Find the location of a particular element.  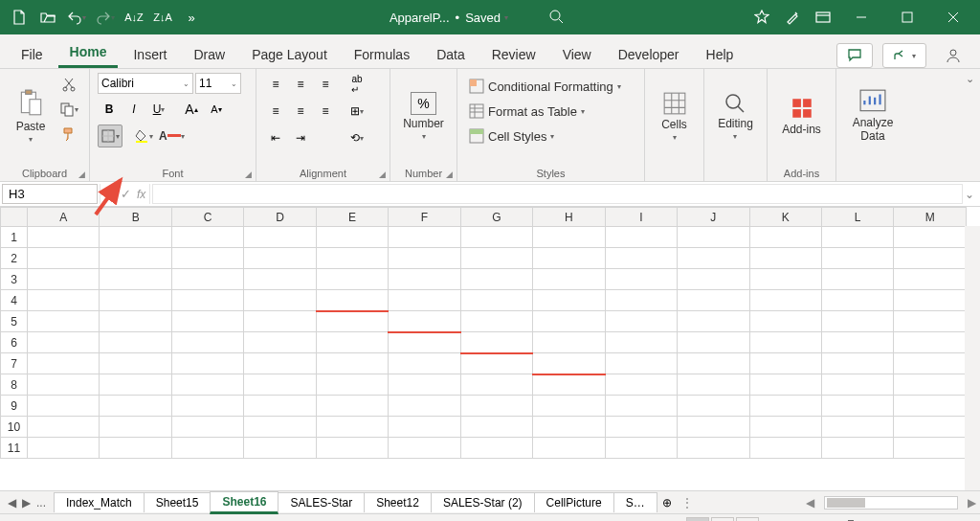

sheet-nav-prev-icon: ◀ is located at coordinates (11, 503).